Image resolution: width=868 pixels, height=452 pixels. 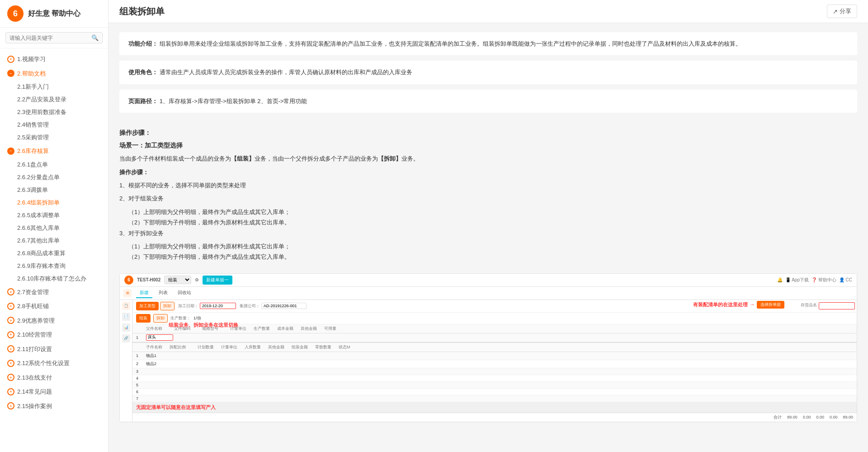 I want to click on ss-type-assemble: 组装, so click(x=143, y=319).